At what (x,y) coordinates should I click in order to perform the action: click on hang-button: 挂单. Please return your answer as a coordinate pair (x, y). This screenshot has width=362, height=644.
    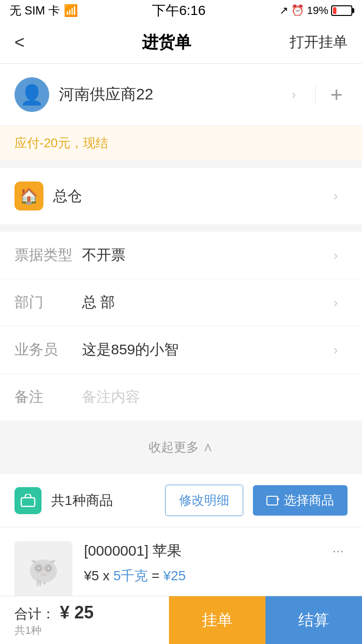
    Looking at the image, I should click on (217, 620).